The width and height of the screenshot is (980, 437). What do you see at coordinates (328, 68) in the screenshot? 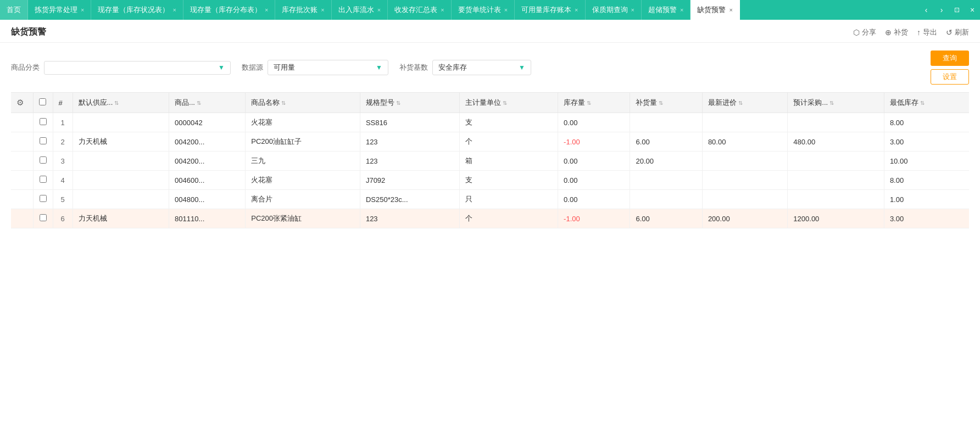
I see `datasource-select: 可用量 ▼` at bounding box center [328, 68].